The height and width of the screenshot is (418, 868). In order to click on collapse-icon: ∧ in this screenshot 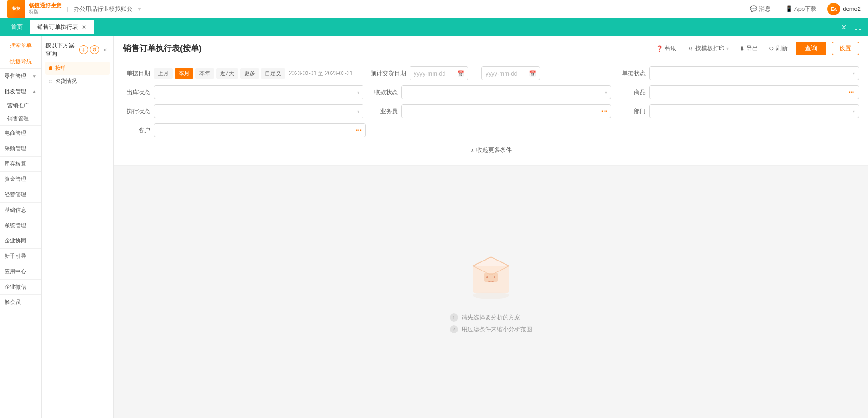, I will do `click(472, 150)`.